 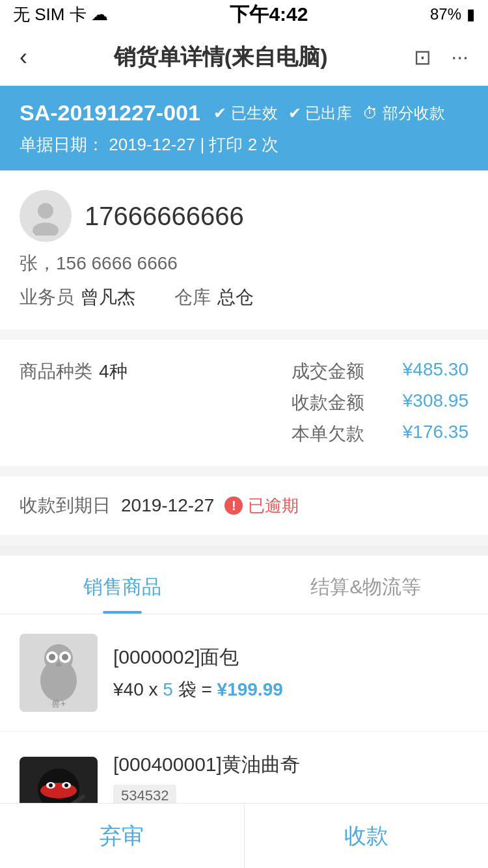 I want to click on debt-amount: 本单欠款 ¥176.35, so click(x=380, y=434).